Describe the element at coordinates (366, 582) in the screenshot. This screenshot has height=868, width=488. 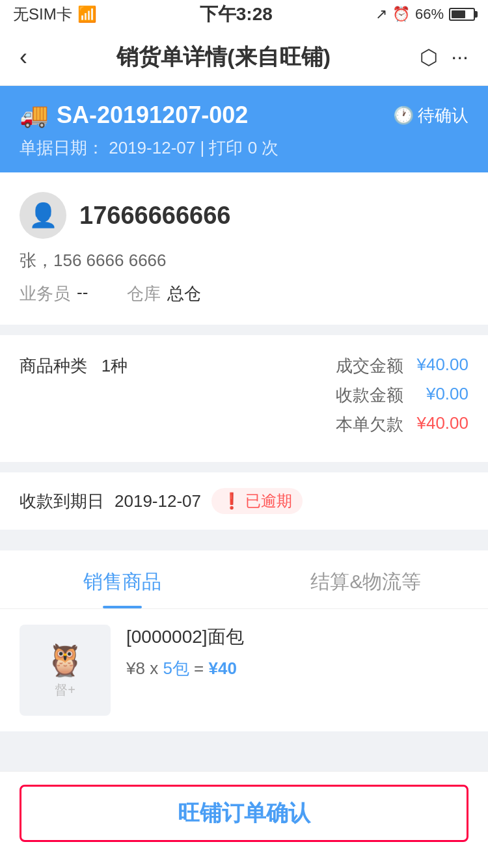
I see `tab-settlement-label: 结算&物流等` at that location.